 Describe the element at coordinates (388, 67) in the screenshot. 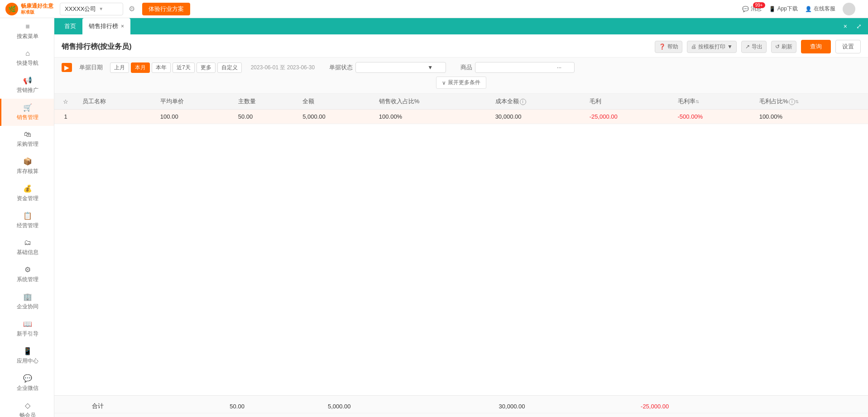

I see `status-filter: 单据状态 ▼` at that location.